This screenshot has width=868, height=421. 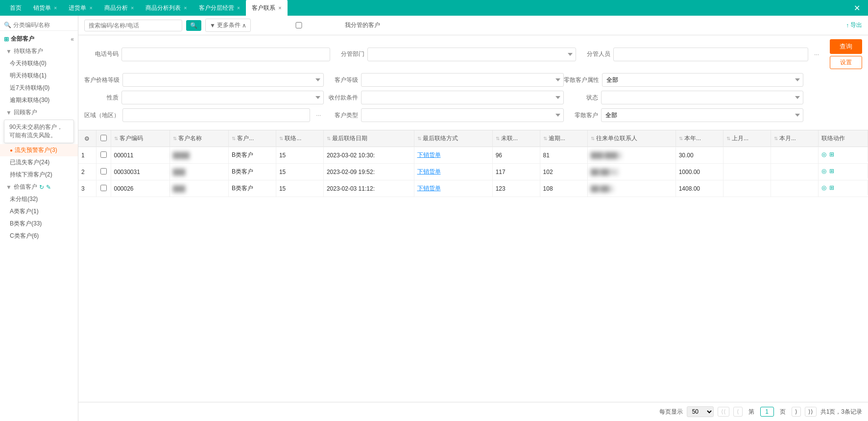 What do you see at coordinates (39, 174) in the screenshot?
I see `sidebar-item-declining: 持续下滑客户(2)` at bounding box center [39, 174].